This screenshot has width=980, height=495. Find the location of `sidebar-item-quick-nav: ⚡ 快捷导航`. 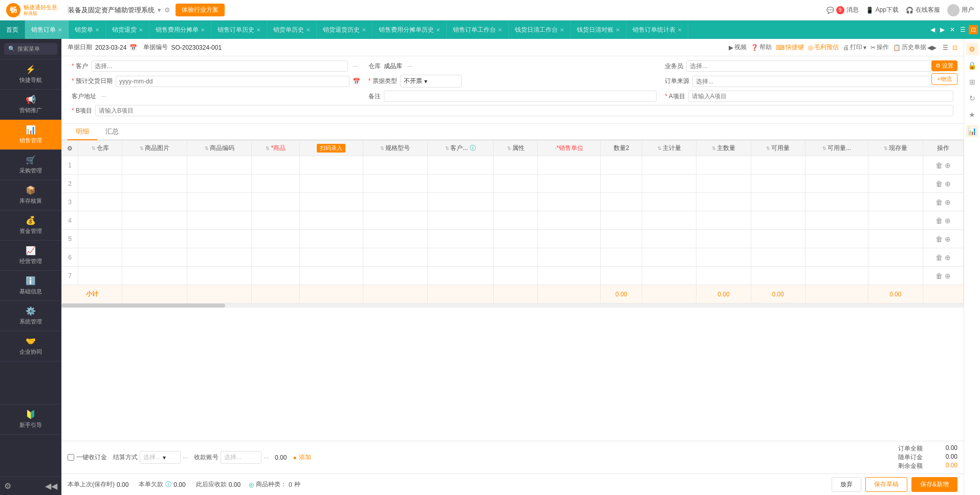

sidebar-item-quick-nav: ⚡ 快捷导航 is located at coordinates (31, 75).